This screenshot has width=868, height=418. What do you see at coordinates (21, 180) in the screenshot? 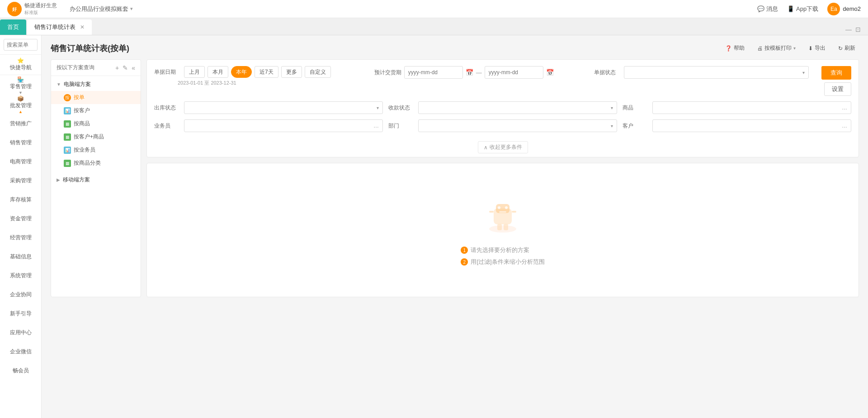
I see `sidebar-item-purchase: 采购管理` at bounding box center [21, 180].